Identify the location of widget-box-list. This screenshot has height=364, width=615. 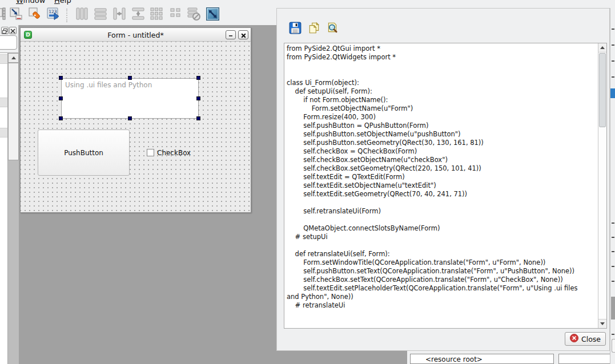
(9, 208).